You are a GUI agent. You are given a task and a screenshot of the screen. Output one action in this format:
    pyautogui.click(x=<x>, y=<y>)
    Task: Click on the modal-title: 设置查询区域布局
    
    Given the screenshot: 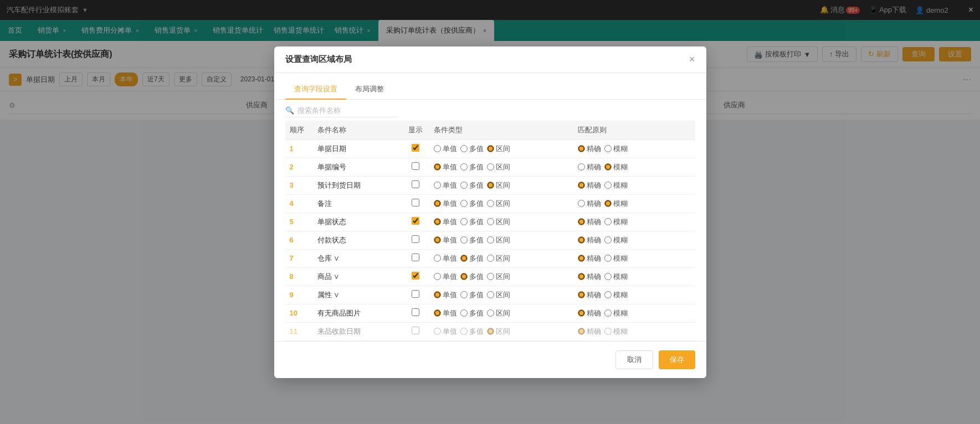 What is the action you would take?
    pyautogui.click(x=319, y=60)
    